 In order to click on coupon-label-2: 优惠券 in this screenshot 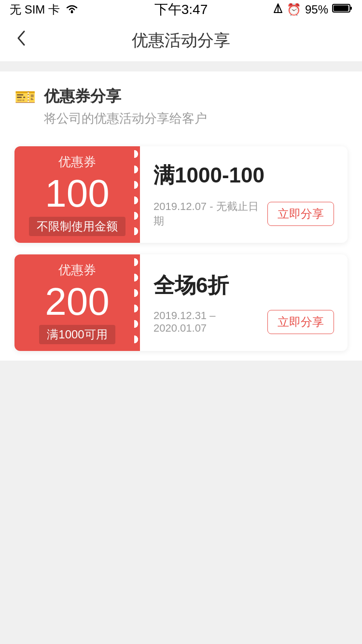, I will do `click(77, 270)`.